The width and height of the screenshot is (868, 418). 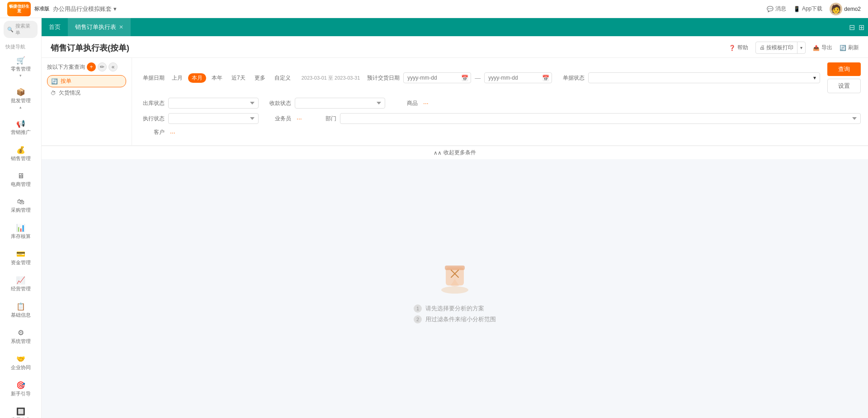 What do you see at coordinates (66, 67) in the screenshot?
I see `scheme-title: 按以下方案查询` at bounding box center [66, 67].